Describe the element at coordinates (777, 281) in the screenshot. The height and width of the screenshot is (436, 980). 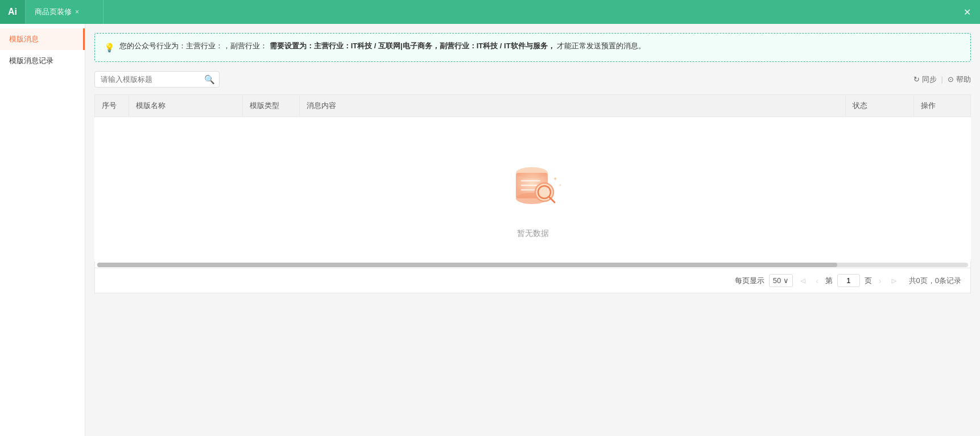
I see `page-size-value: 50` at that location.